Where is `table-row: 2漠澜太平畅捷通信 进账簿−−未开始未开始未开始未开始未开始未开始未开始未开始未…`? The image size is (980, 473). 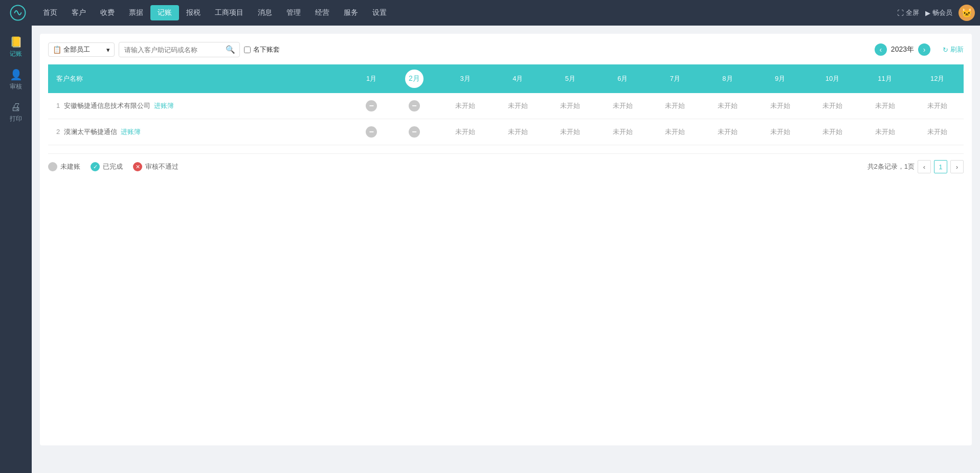
table-row: 2漠澜太平畅捷通信 进账簿−−未开始未开始未开始未开始未开始未开始未开始未开始未… is located at coordinates (506, 132).